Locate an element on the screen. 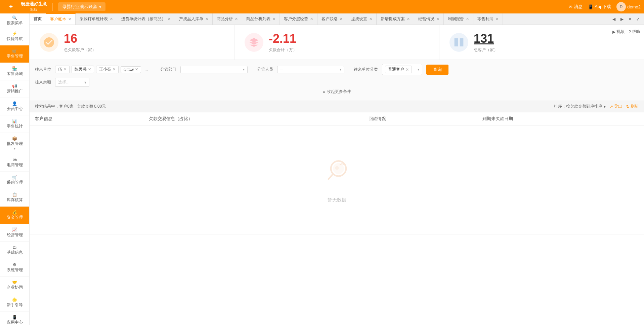  debt-icon is located at coordinates (254, 42).